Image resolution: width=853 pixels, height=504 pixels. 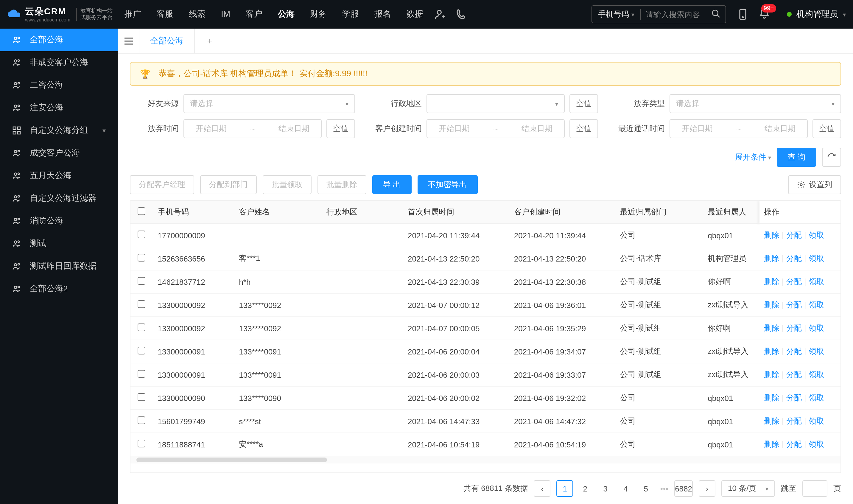 I want to click on sidebar-item: 全部公海2, so click(x=59, y=289).